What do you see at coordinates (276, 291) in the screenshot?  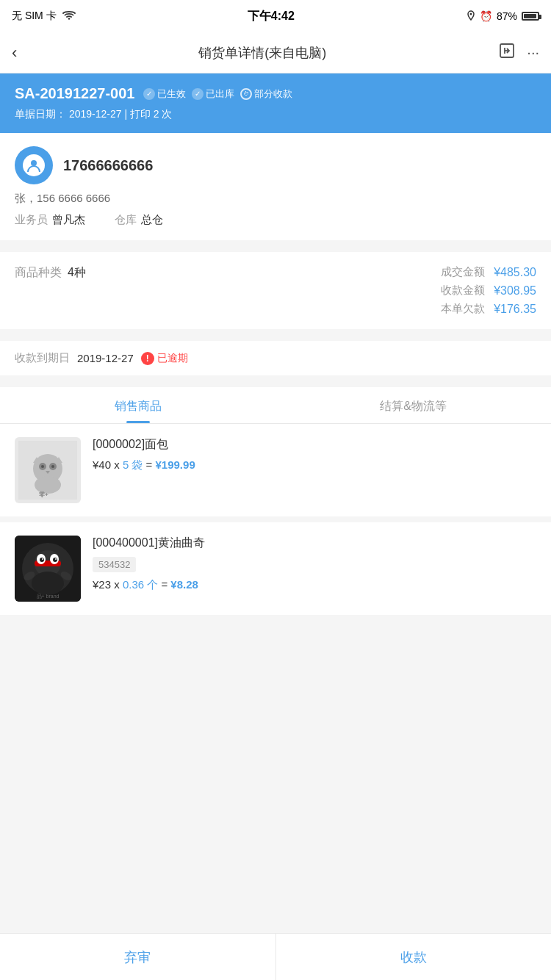 I see `stats-section: 商品种类 4种 成交金额 ¥485.30 收款金额 ¥308.95 本单欠款 ¥…` at bounding box center [276, 291].